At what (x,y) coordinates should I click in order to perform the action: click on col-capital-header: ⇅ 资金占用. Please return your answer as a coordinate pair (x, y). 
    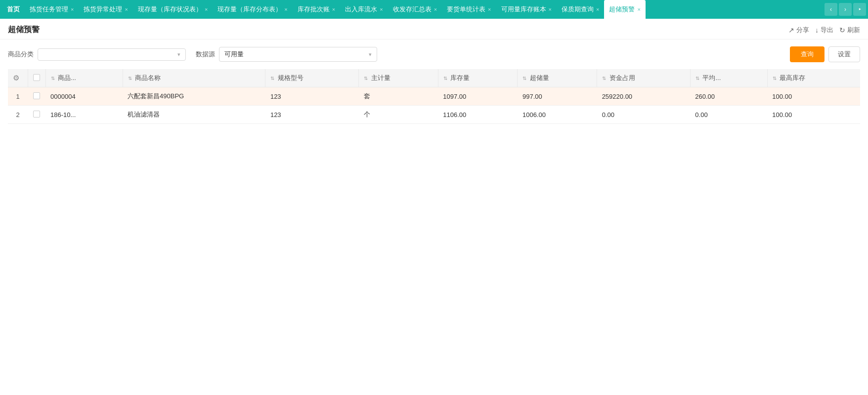
    Looking at the image, I should click on (644, 78).